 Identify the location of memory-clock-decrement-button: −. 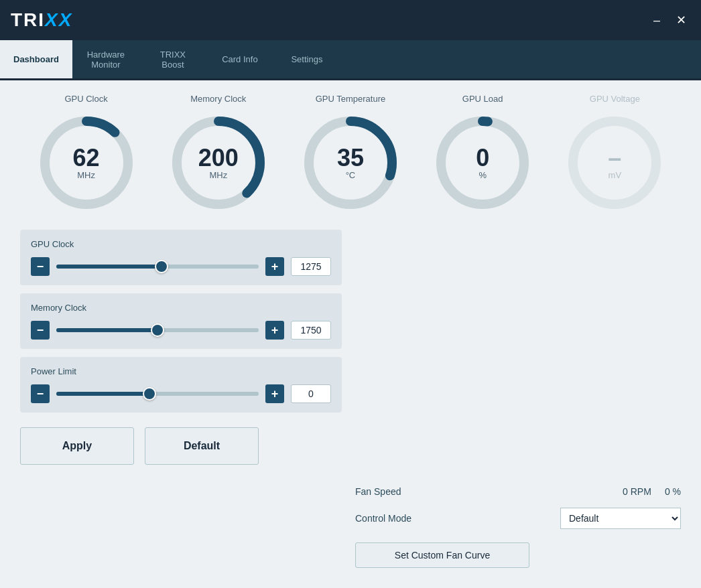
(40, 330).